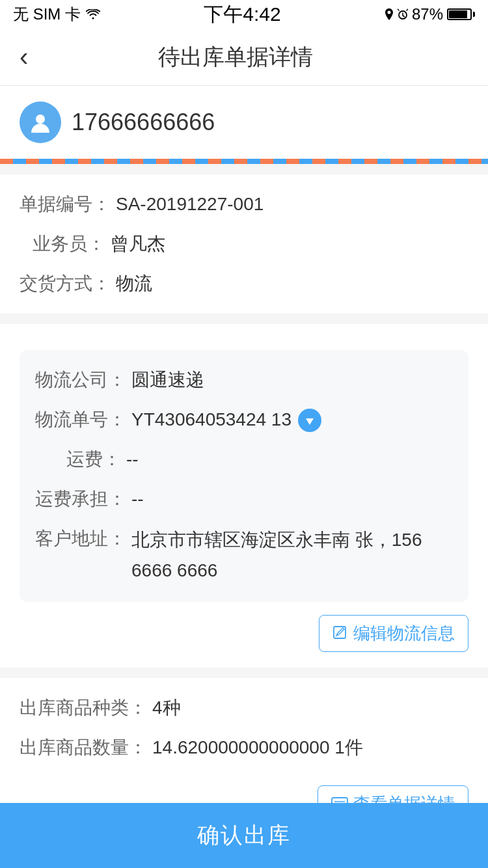  Describe the element at coordinates (40, 122) in the screenshot. I see `person-icon` at that location.